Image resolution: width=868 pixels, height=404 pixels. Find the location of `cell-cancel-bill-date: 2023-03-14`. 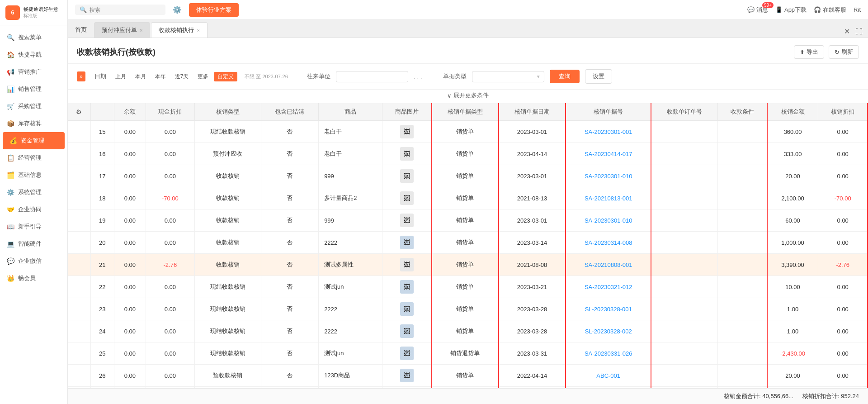

cell-cancel-bill-date: 2023-03-14 is located at coordinates (532, 242).